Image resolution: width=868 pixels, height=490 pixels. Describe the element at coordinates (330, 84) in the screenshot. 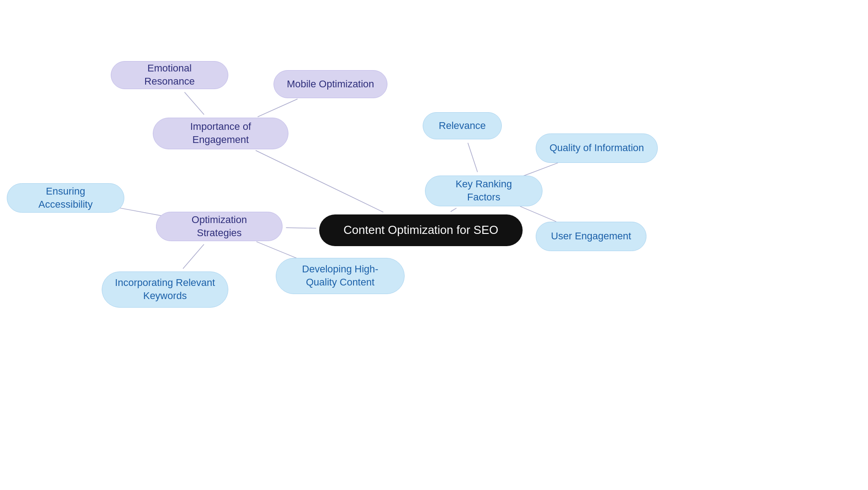

I see `mobile-optimization-node: Mobile Optimization` at that location.